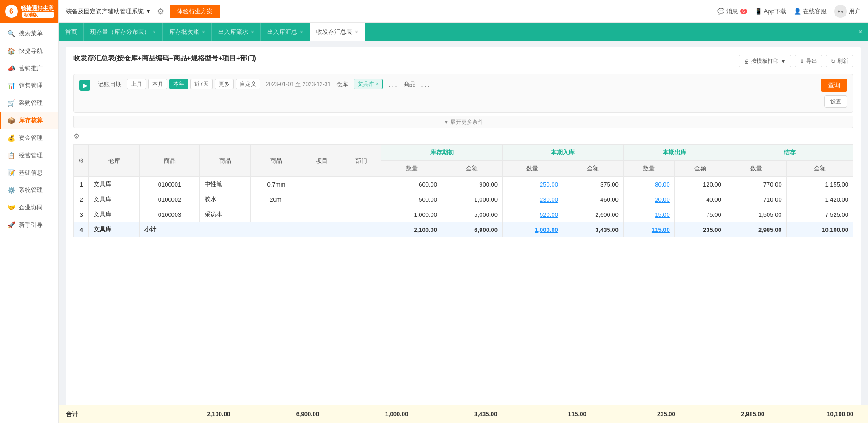 The image size is (868, 423). I want to click on row-product-code: 0100003, so click(170, 214).